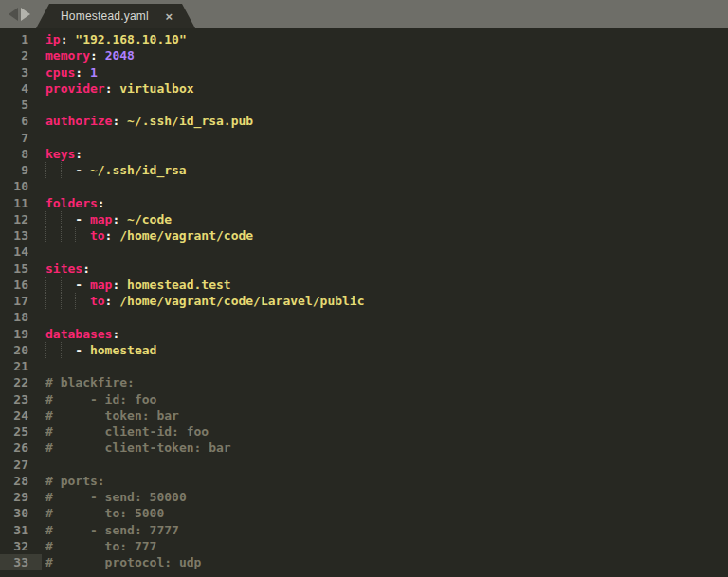 The height and width of the screenshot is (577, 728). I want to click on line-number: 16, so click(21, 284).